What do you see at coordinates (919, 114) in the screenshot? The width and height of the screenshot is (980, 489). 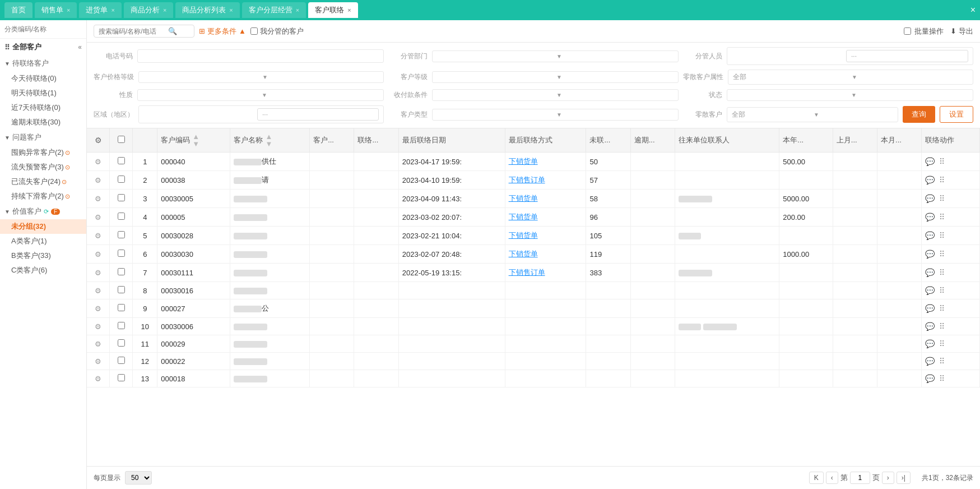 I see `query-button: 查询` at bounding box center [919, 114].